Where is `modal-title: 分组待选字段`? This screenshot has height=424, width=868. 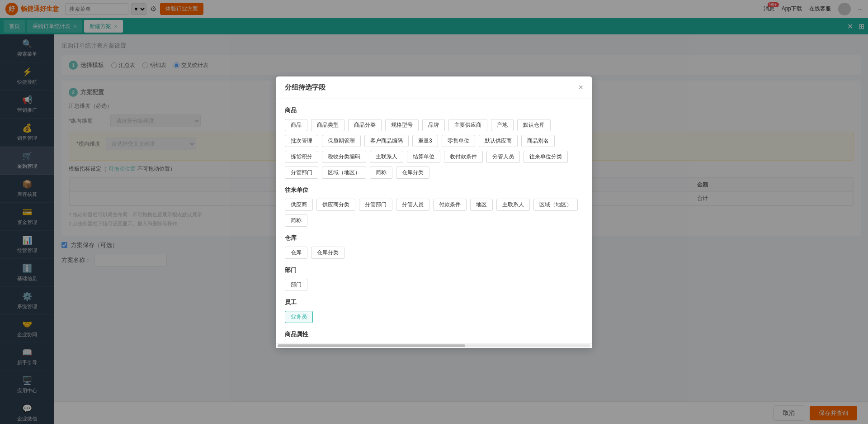 modal-title: 分组待选字段 is located at coordinates (305, 88).